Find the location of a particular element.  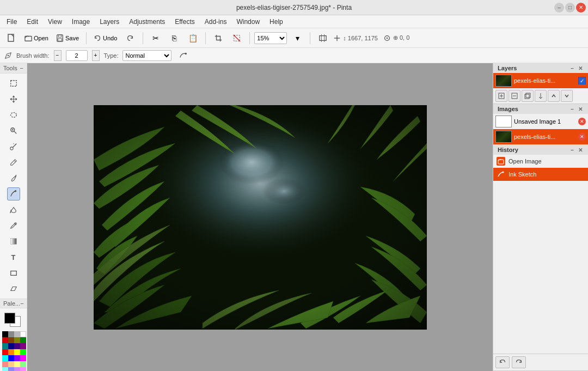

paint-bucket-tool is located at coordinates (14, 210).